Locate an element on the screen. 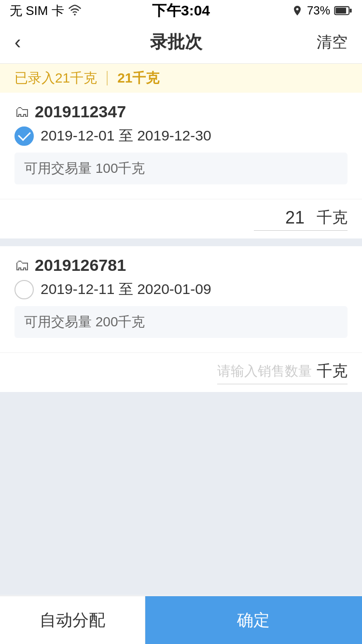 The image size is (362, 644). batch-date-2: 2019-12-11 至 2020-01-09 is located at coordinates (126, 290).